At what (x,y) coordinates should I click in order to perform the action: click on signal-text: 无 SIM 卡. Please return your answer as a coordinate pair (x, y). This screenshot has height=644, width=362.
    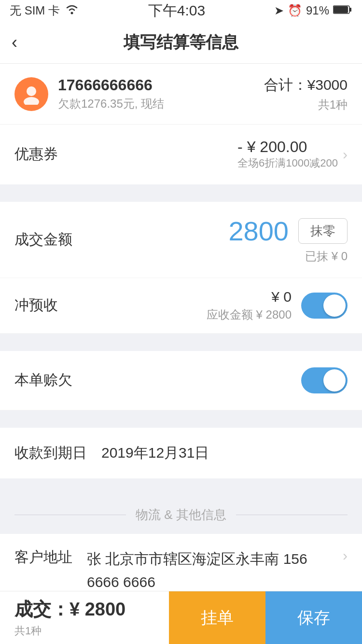
    Looking at the image, I should click on (35, 11).